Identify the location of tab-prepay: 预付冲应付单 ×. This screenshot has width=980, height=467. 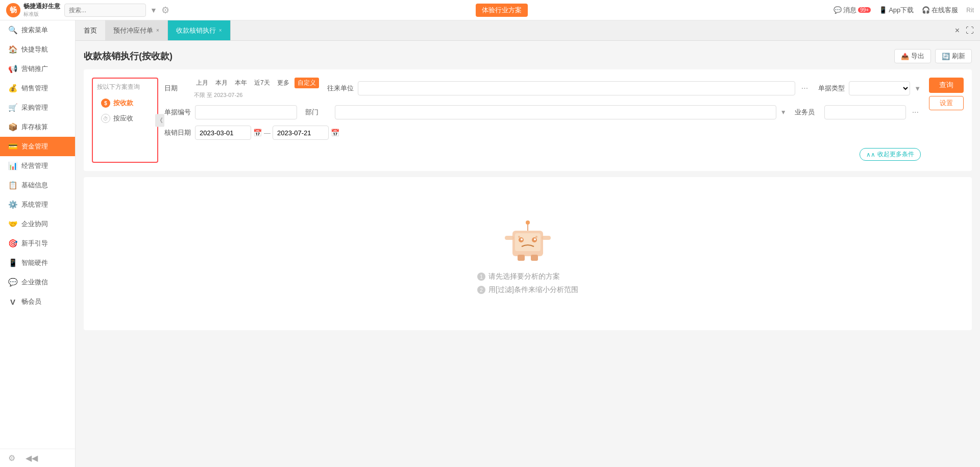
(137, 31).